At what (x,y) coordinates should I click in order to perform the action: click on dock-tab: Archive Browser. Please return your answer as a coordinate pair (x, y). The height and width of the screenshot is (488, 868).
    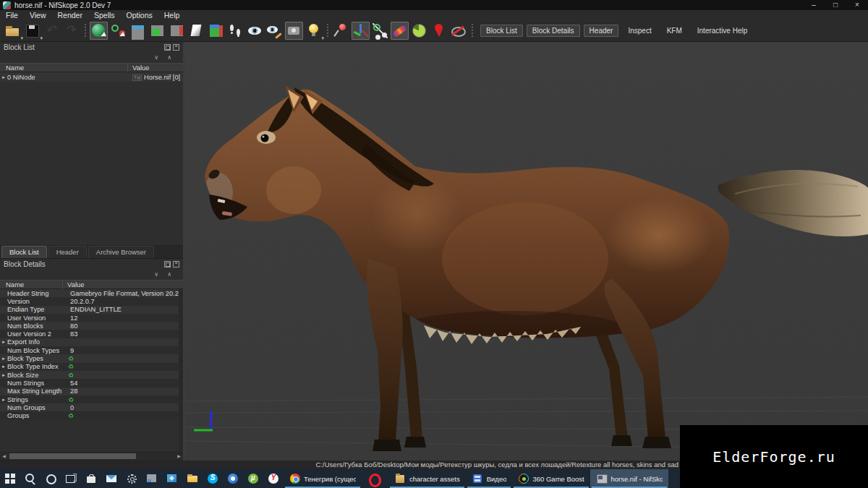
    Looking at the image, I should click on (122, 252).